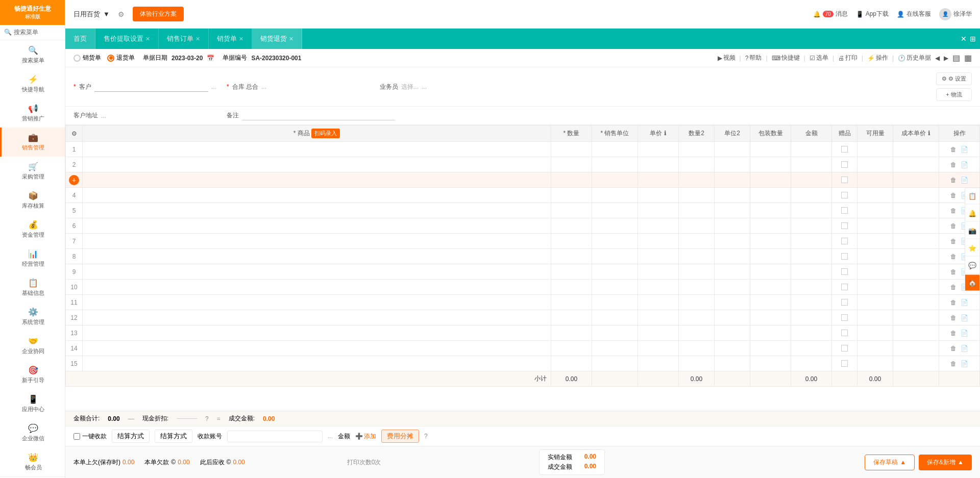 The image size is (980, 478). Describe the element at coordinates (937, 58) in the screenshot. I see `prev-btn: ◀` at that location.